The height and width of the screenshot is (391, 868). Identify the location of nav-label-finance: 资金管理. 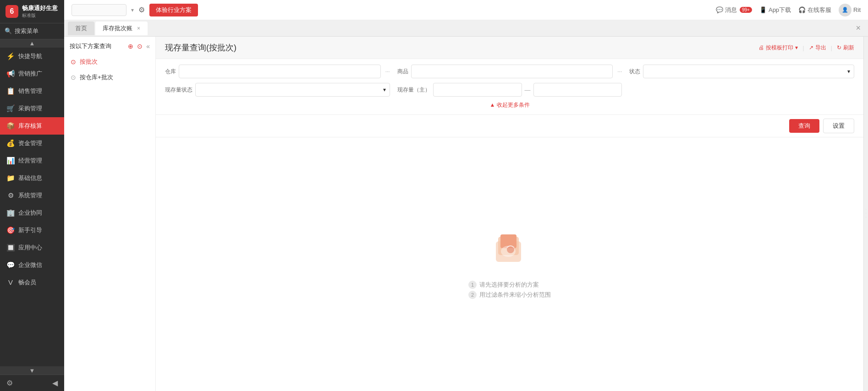
(30, 143).